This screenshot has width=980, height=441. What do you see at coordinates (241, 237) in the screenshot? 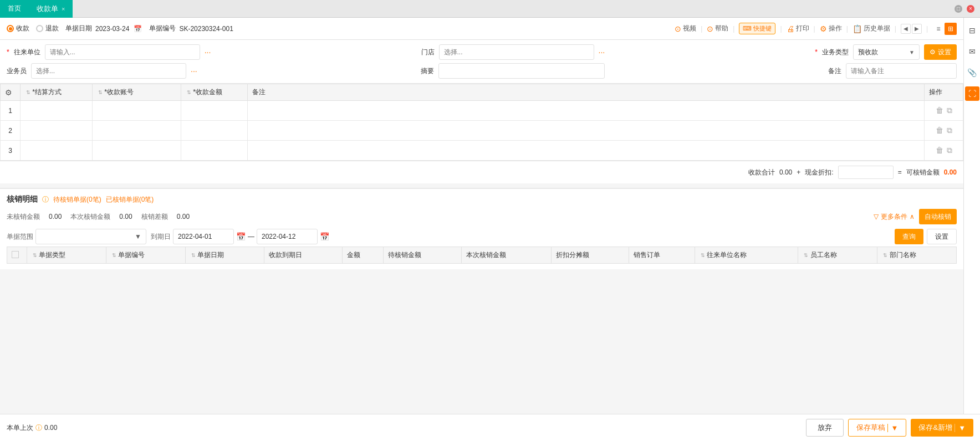
I see `calendar-from-icon: 📅` at bounding box center [241, 237].